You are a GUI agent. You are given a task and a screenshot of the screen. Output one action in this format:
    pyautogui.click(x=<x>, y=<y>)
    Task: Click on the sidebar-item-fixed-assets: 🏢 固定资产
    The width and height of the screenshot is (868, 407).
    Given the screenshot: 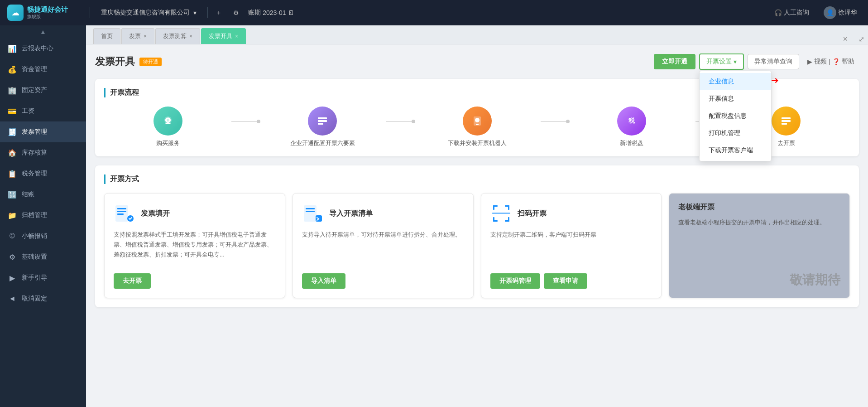 What is the action you would take?
    pyautogui.click(x=43, y=90)
    